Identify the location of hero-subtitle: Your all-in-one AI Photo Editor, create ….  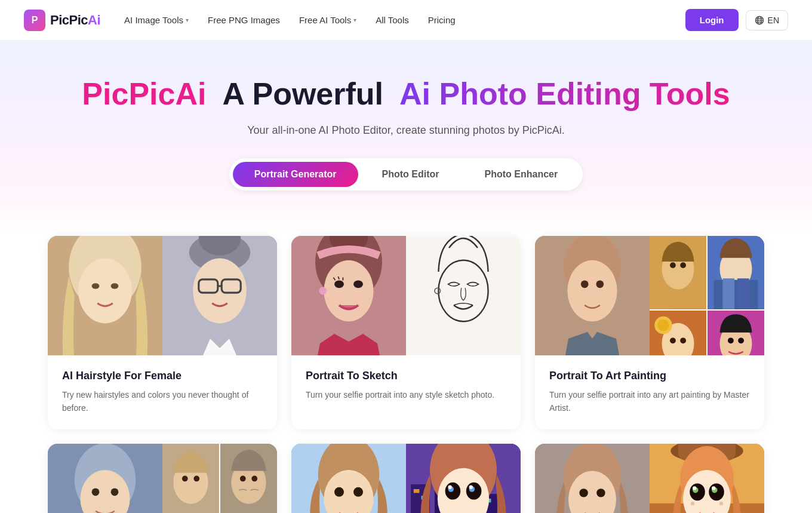
(406, 130).